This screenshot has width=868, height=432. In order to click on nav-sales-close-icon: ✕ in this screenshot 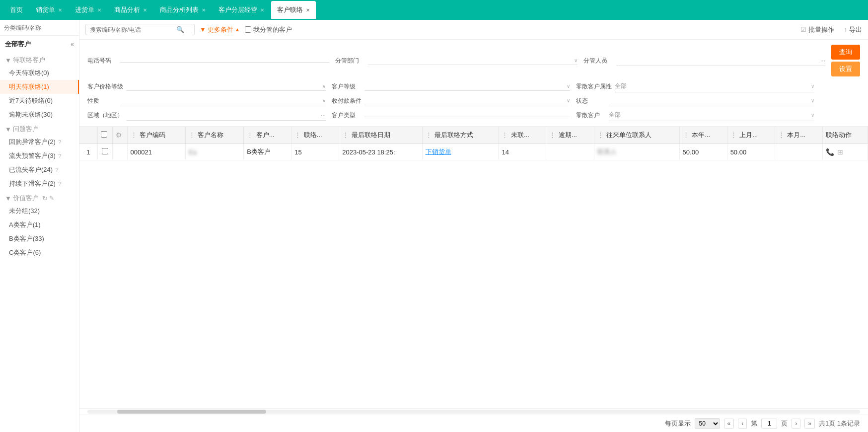, I will do `click(60, 10)`.